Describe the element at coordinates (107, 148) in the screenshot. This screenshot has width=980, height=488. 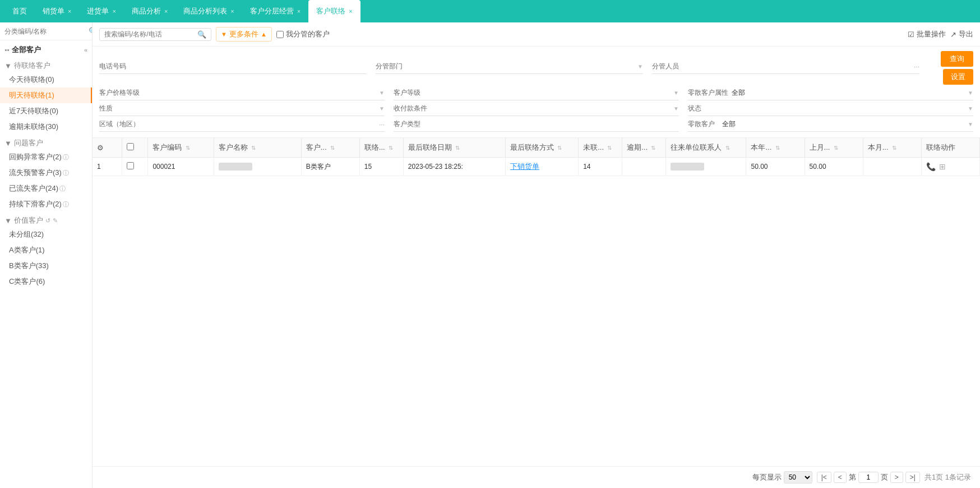
I see `th-settings: ⚙` at that location.